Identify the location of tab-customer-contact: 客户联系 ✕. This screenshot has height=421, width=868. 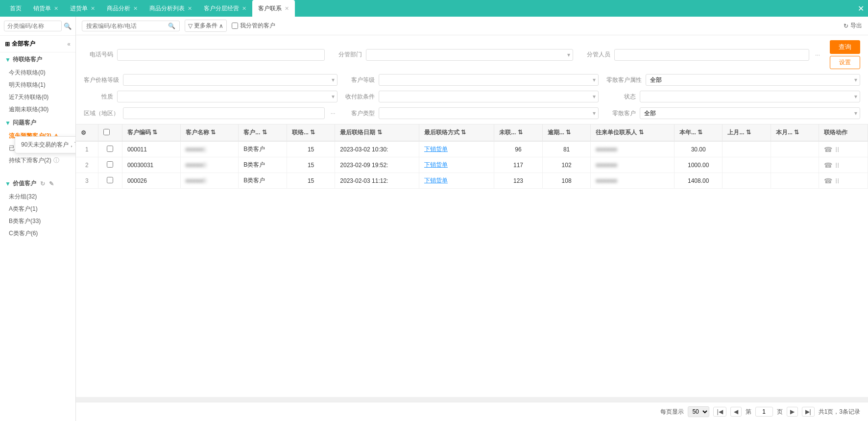
(273, 8).